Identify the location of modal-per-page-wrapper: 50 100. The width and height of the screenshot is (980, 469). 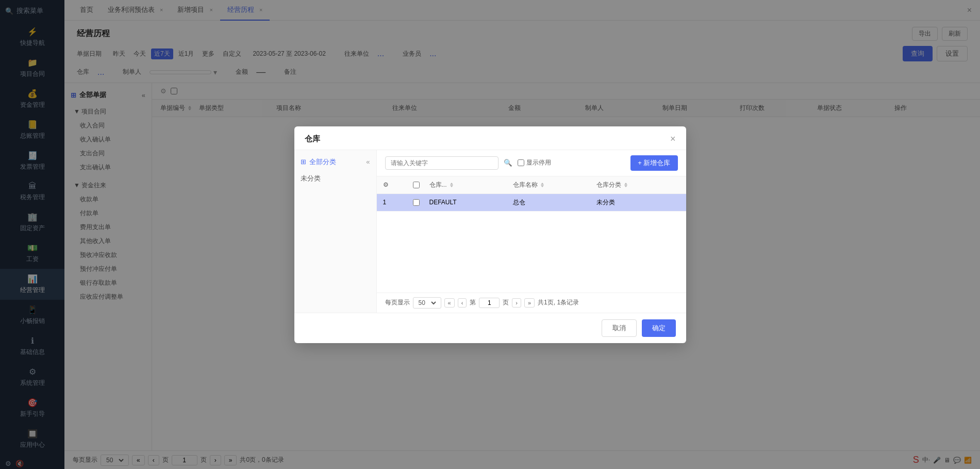
(427, 303).